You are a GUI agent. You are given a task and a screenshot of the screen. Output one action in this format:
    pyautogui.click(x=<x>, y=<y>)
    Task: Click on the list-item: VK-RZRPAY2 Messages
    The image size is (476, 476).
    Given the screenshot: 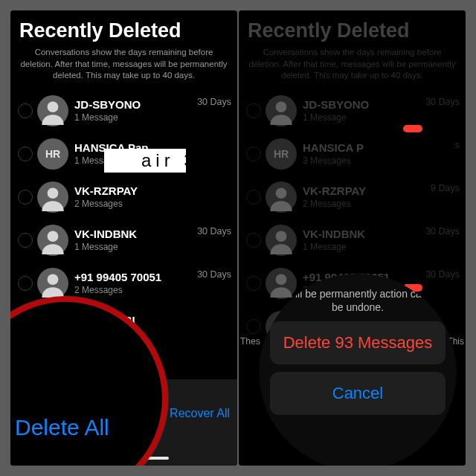 What is the action you would take?
    pyautogui.click(x=123, y=197)
    